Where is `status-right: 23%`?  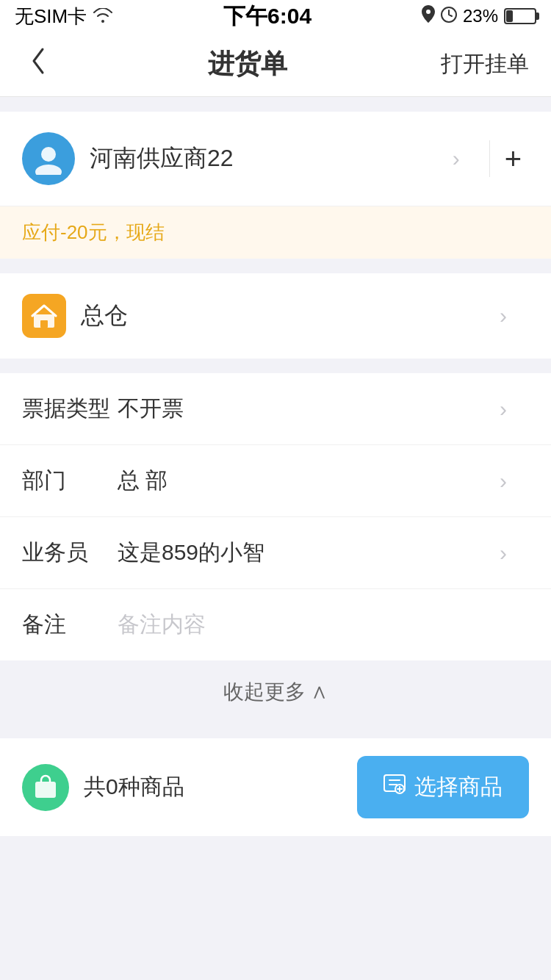
status-right: 23% is located at coordinates (479, 16).